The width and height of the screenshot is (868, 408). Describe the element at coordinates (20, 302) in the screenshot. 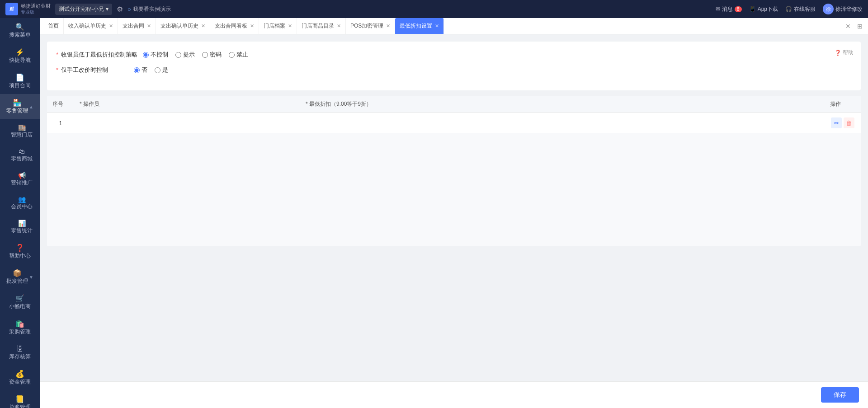

I see `sidebar-item-ecommerce: 🛒 小畅电商` at that location.